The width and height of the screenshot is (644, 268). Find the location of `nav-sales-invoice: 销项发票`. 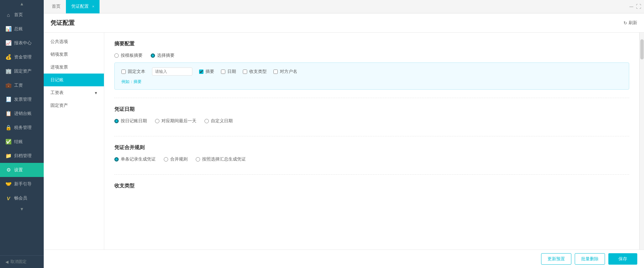

nav-sales-invoice: 销项发票 is located at coordinates (74, 54).